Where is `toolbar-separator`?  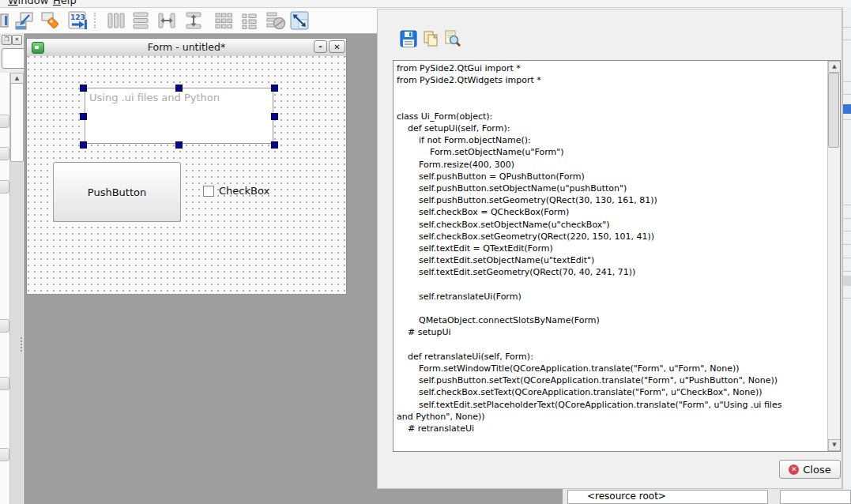
toolbar-separator is located at coordinates (96, 21).